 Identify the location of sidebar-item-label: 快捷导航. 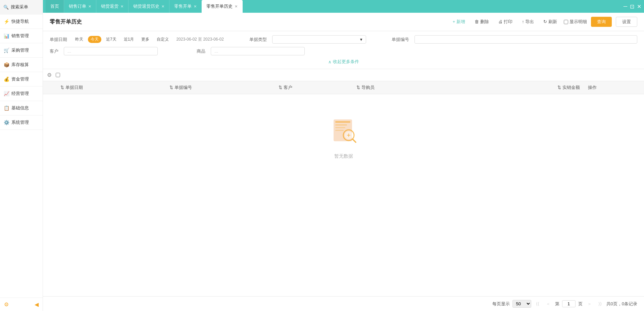
(20, 21).